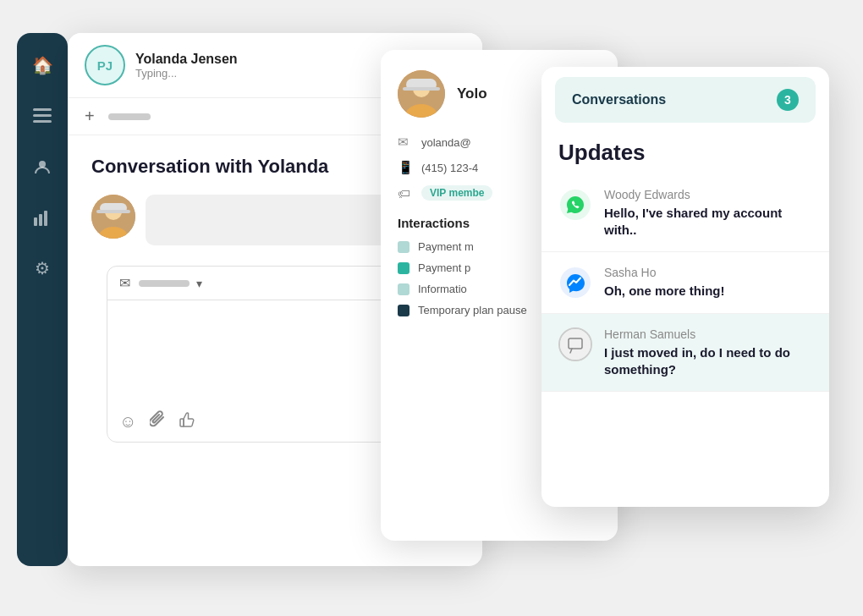 The width and height of the screenshot is (863, 616). Describe the element at coordinates (113, 217) in the screenshot. I see `user-avatar` at that location.